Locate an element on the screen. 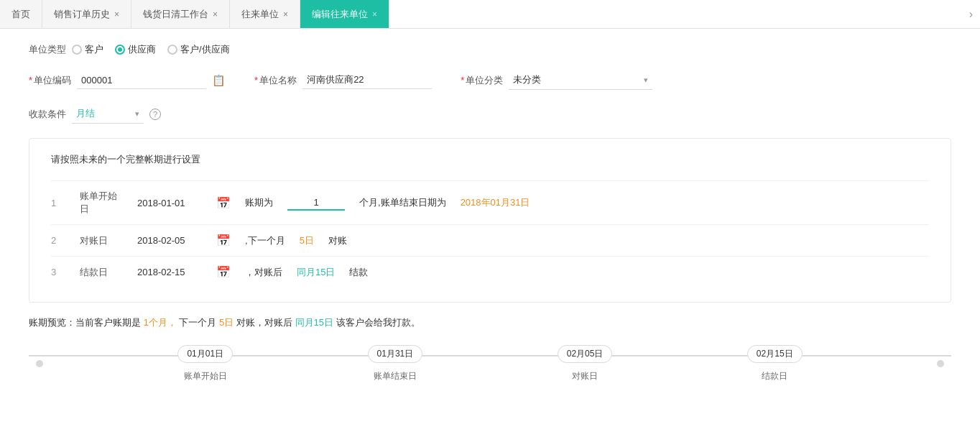 This screenshot has width=980, height=437. required-star-name: * is located at coordinates (256, 80).